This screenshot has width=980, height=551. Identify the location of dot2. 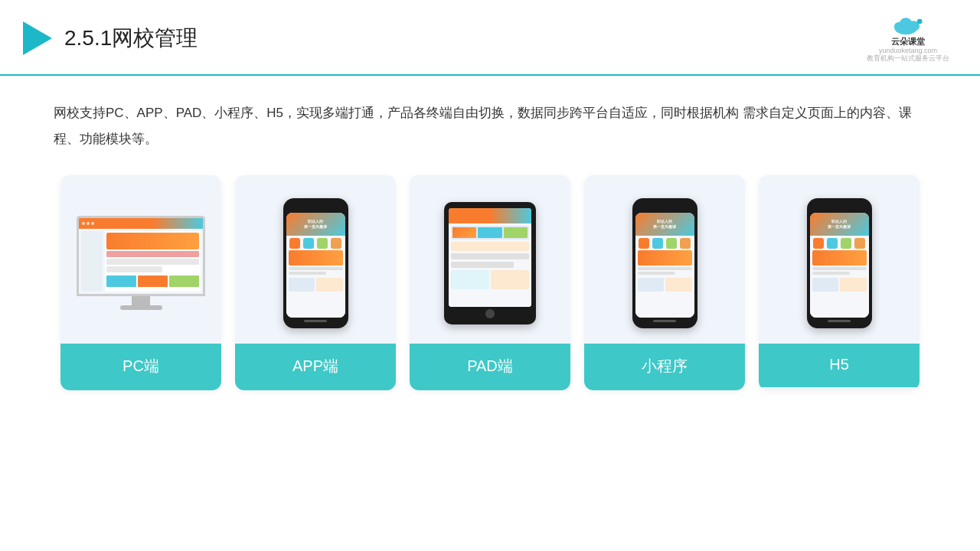
(88, 223).